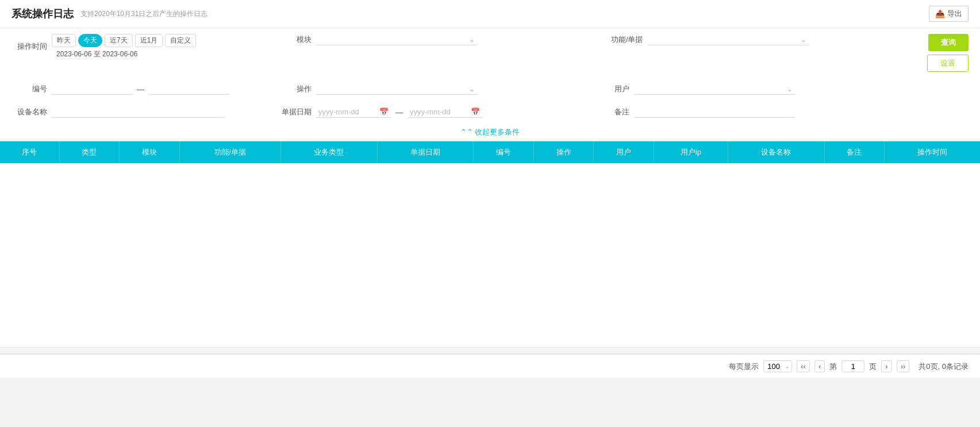  I want to click on action-buttons: 查询 设置, so click(948, 53).